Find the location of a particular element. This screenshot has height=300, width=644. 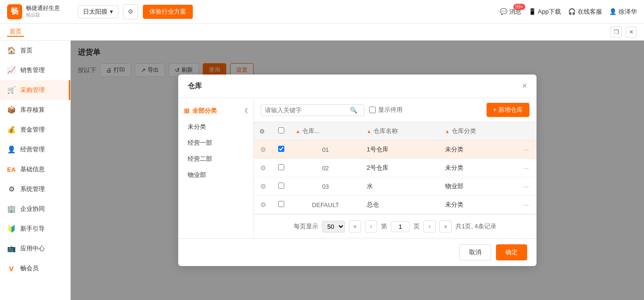

chevron-down-icon: ▾ is located at coordinates (111, 11).